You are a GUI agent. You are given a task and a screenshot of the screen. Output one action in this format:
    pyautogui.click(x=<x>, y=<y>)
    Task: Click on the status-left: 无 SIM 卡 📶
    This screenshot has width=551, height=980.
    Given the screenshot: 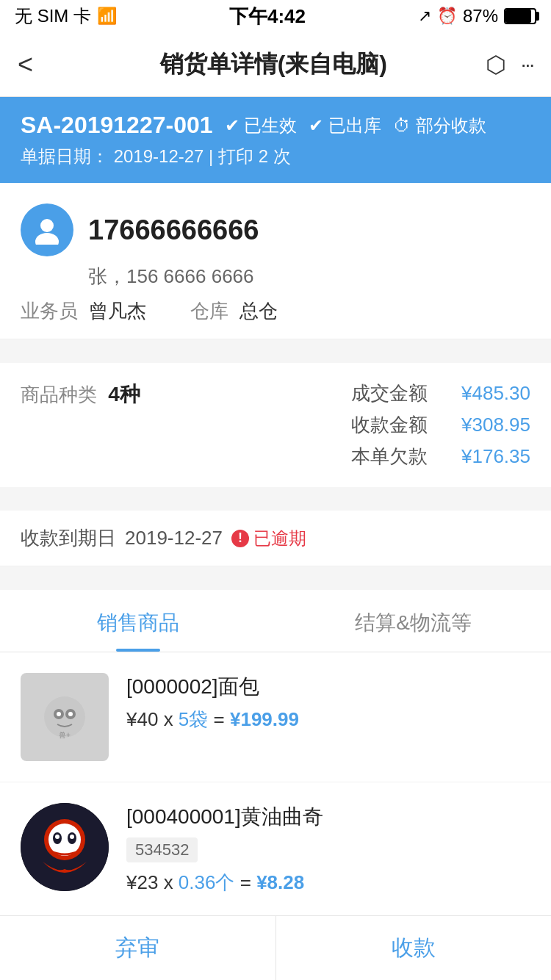 What is the action you would take?
    pyautogui.click(x=66, y=16)
    